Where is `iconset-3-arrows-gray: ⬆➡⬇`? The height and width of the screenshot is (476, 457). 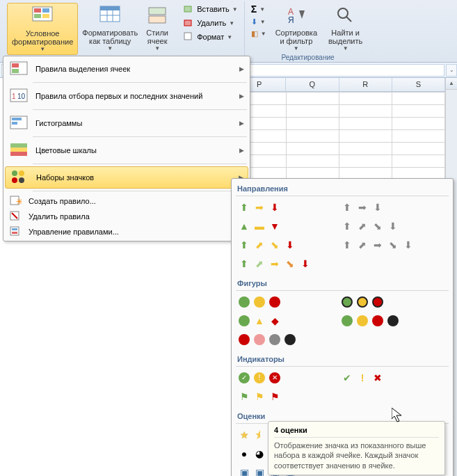
iconset-3-arrows-gray: ⬆➡⬇ is located at coordinates (387, 207).